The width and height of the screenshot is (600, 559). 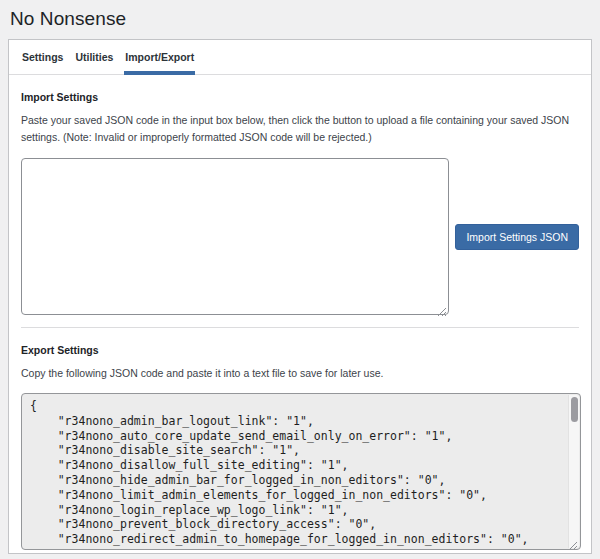 What do you see at coordinates (297, 129) in the screenshot?
I see `import-settings-description: Paste your saved JSON code in the input …` at bounding box center [297, 129].